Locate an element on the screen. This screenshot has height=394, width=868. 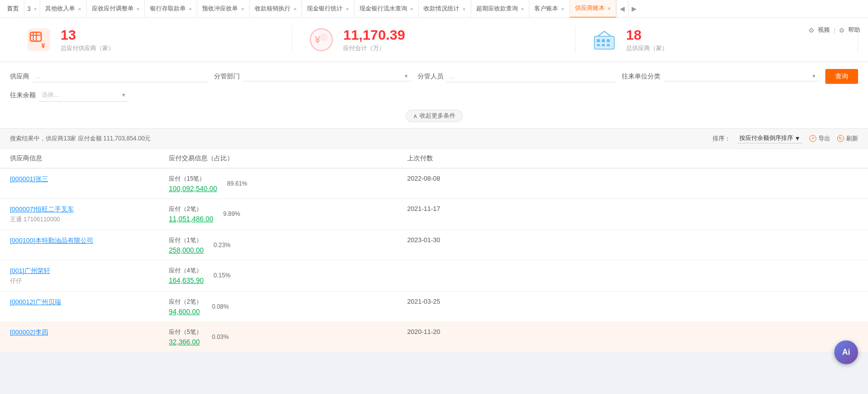
last-pay-date: 2020-11-20 is located at coordinates (424, 331).